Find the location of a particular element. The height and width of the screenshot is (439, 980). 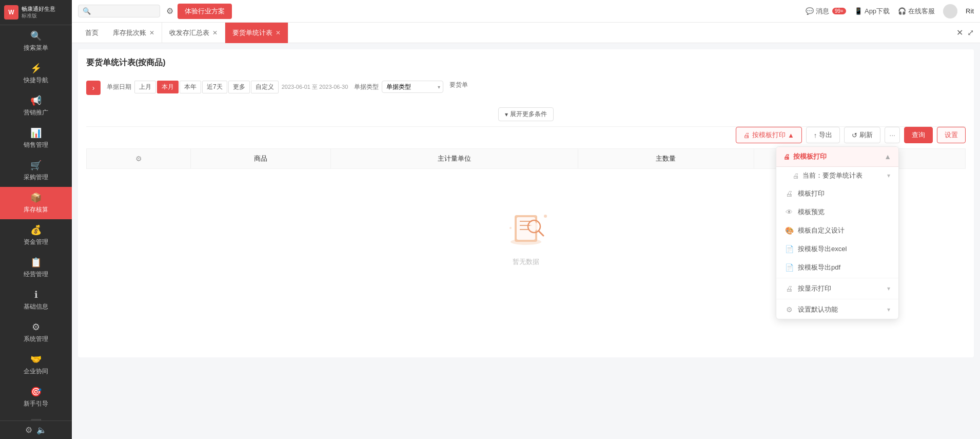

trial-button: 体验行业方案 is located at coordinates (205, 11).